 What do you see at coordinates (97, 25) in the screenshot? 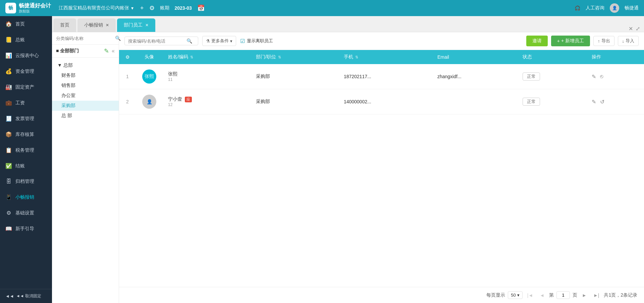
I see `tab-expense: 小畅报销 ✕` at bounding box center [97, 25].